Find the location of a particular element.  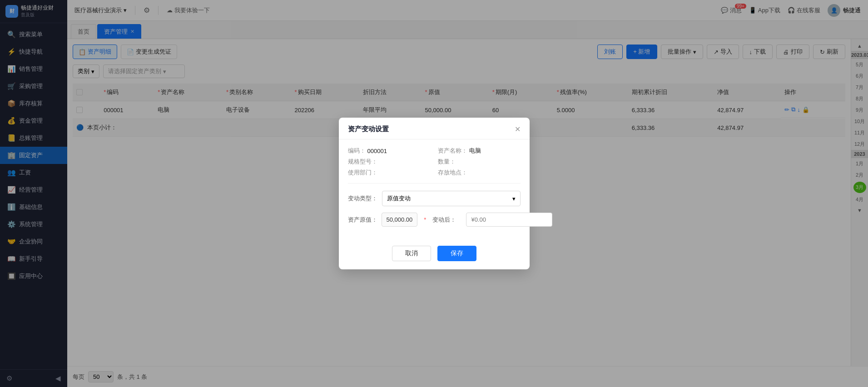

change-type-value: 原值变动 is located at coordinates (399, 198).